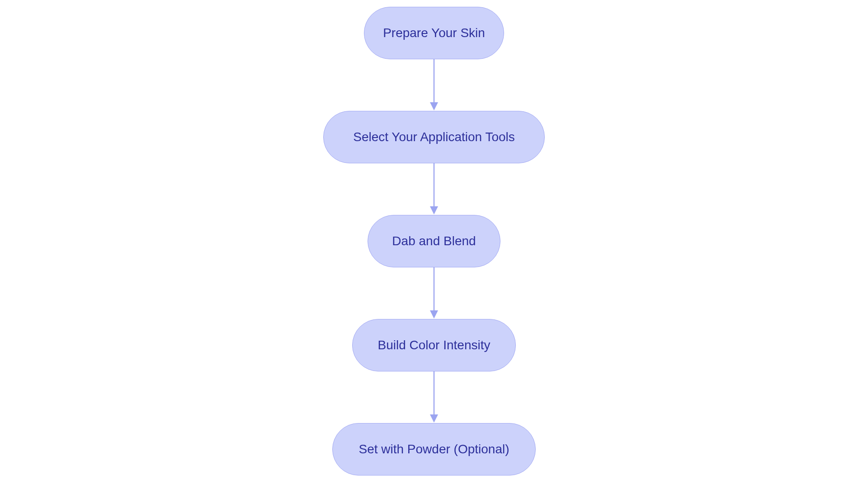  Describe the element at coordinates (434, 241) in the screenshot. I see `flow-node-label: Dab and Blend` at that location.